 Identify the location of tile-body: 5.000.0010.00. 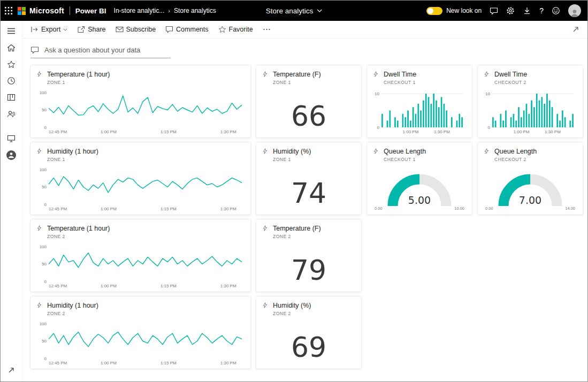
(419, 187).